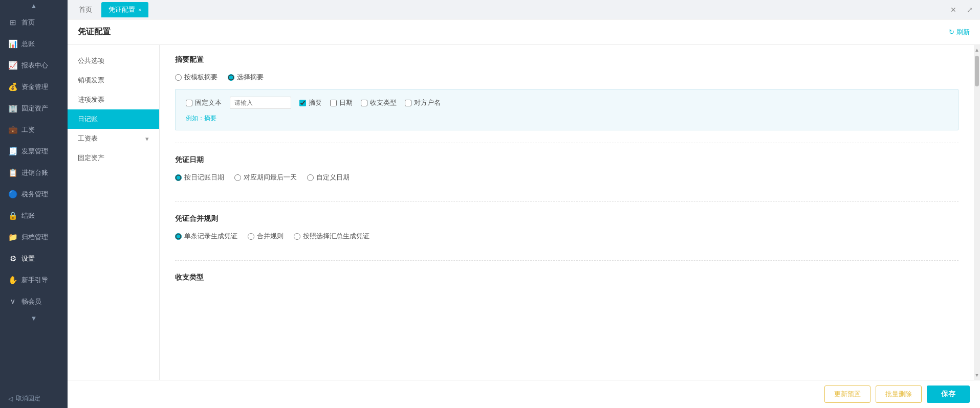  What do you see at coordinates (567, 119) in the screenshot?
I see `example-text: 例如：摘要` at bounding box center [567, 119].